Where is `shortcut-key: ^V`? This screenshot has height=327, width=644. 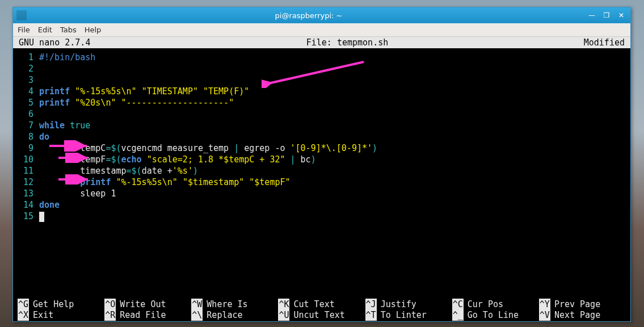 shortcut-key: ^V is located at coordinates (545, 315).